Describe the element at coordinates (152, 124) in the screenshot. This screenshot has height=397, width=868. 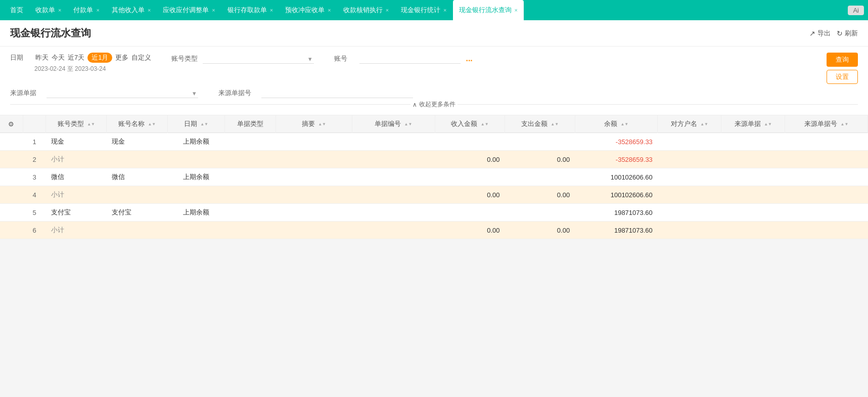
I see `sort-account-name: ▲▼` at that location.